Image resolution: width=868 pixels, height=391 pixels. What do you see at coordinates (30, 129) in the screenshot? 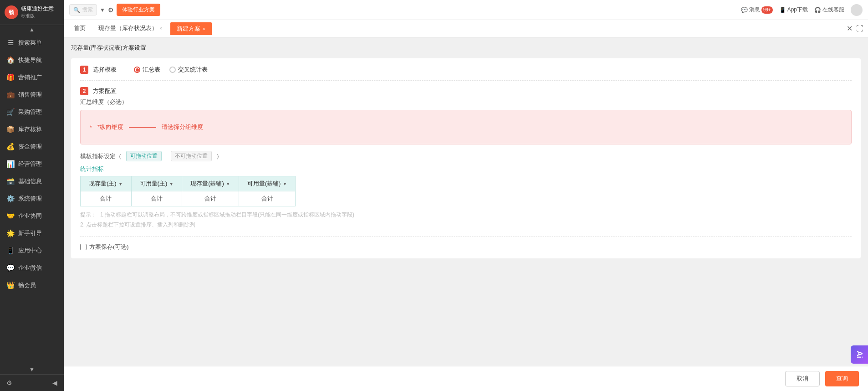
I see `sidebar-item-label-inventory: 库存核算` at bounding box center [30, 129].